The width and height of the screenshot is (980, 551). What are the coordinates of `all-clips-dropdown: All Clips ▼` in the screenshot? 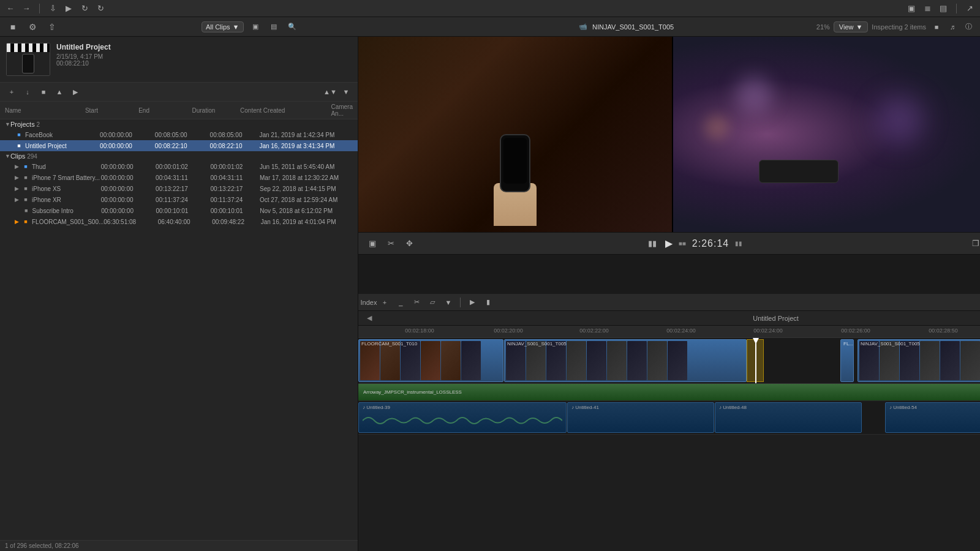 It's located at (223, 27).